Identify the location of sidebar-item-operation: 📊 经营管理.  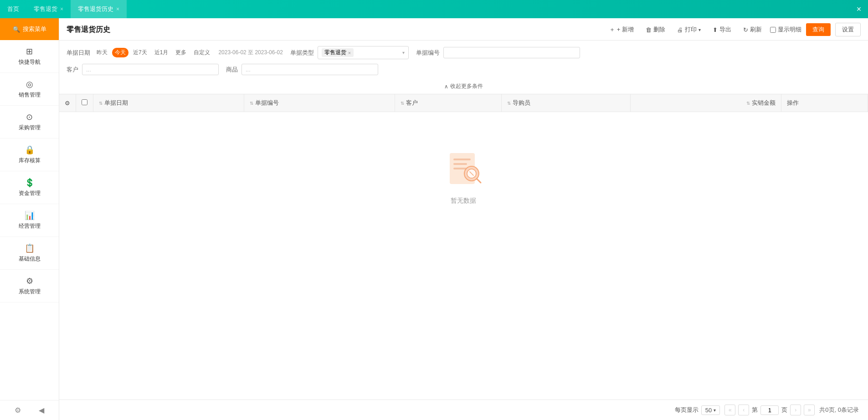
(29, 220).